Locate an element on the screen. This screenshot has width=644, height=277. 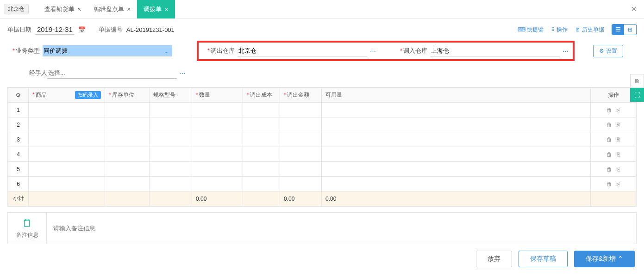
tab-edit-inventory: 编辑盘点单× is located at coordinates (112, 9).